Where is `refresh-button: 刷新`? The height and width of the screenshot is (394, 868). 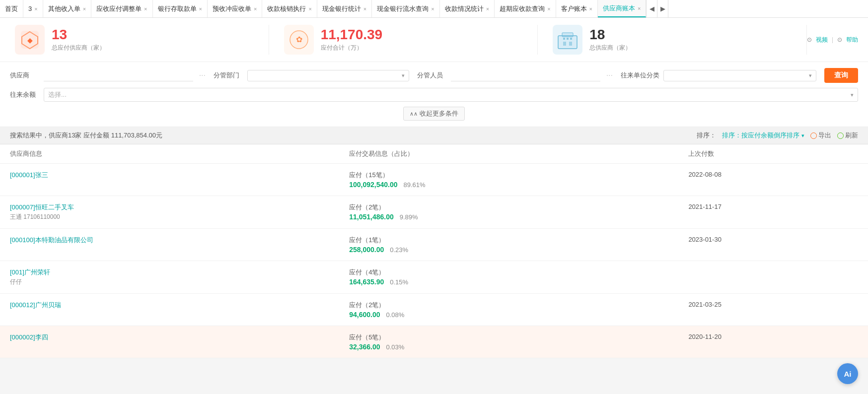
refresh-button: 刷新 is located at coordinates (848, 135).